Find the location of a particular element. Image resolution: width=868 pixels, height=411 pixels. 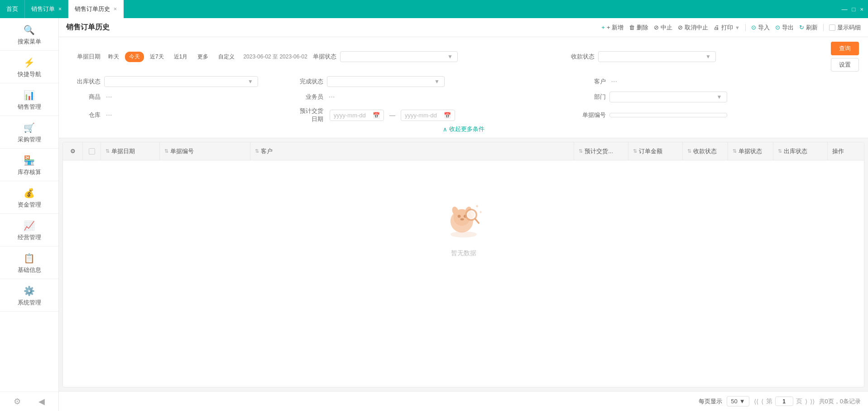

department-select: ▼ is located at coordinates (668, 97).